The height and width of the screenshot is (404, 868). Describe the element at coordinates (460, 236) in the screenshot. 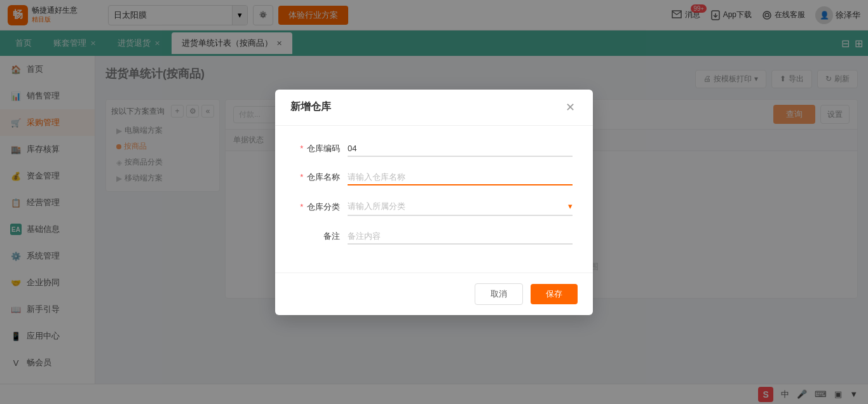

I see `note-input` at that location.